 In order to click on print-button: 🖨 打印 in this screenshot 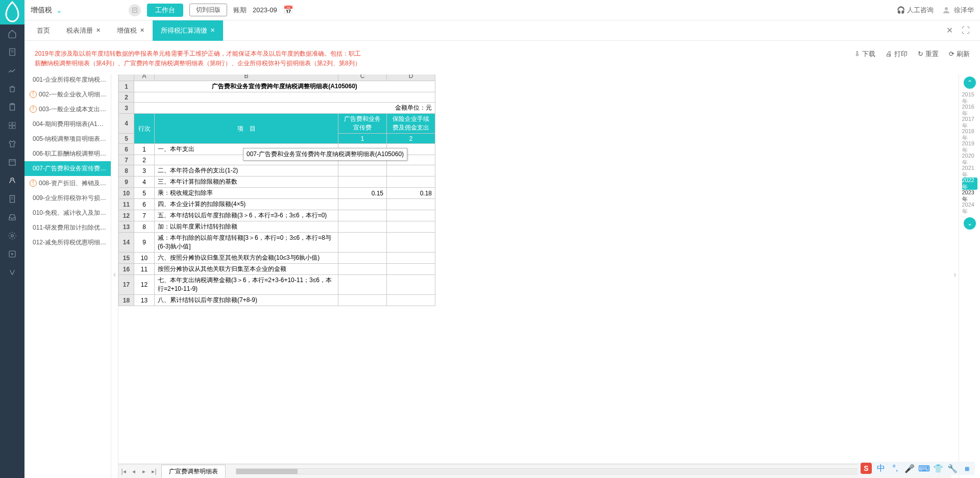, I will do `click(896, 54)`.